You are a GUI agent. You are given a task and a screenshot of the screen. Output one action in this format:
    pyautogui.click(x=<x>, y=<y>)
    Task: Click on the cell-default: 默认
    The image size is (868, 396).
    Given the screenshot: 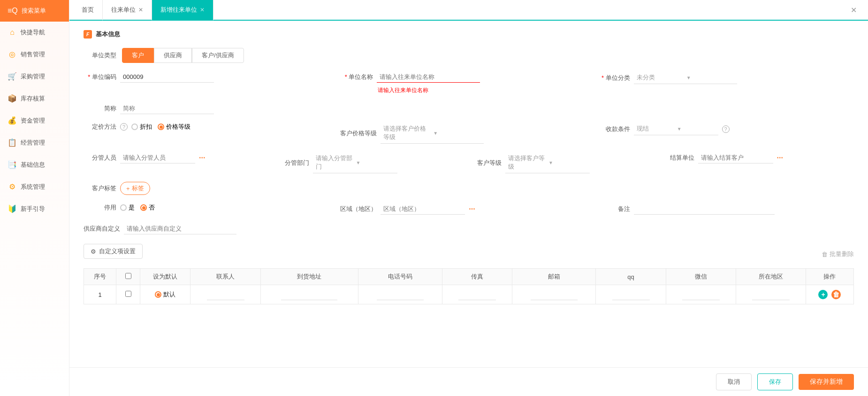 What is the action you would take?
    pyautogui.click(x=165, y=295)
    